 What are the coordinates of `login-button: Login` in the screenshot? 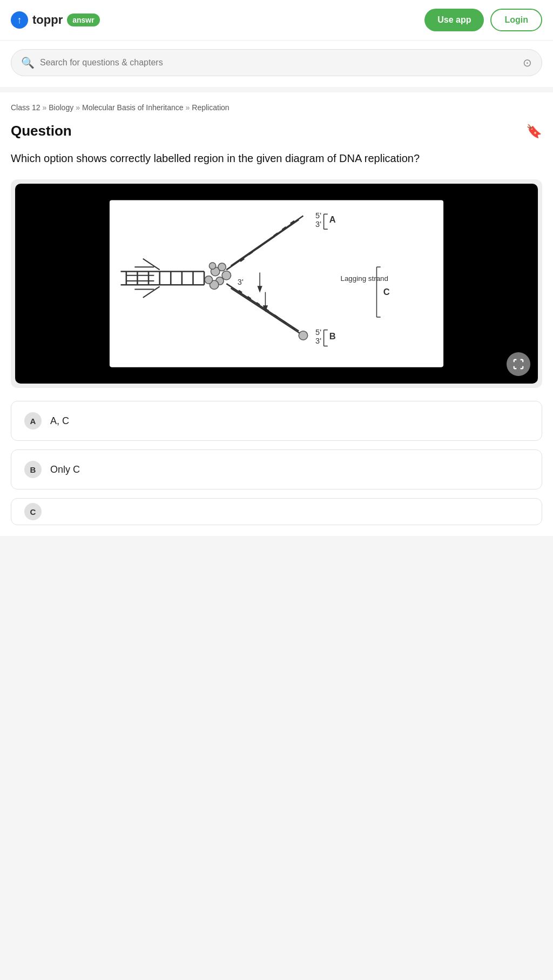 It's located at (516, 20).